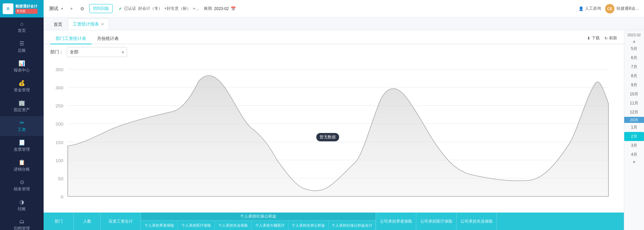 The image size is (644, 230). What do you see at coordinates (71, 9) in the screenshot?
I see `add-icon: ＋` at bounding box center [71, 9].